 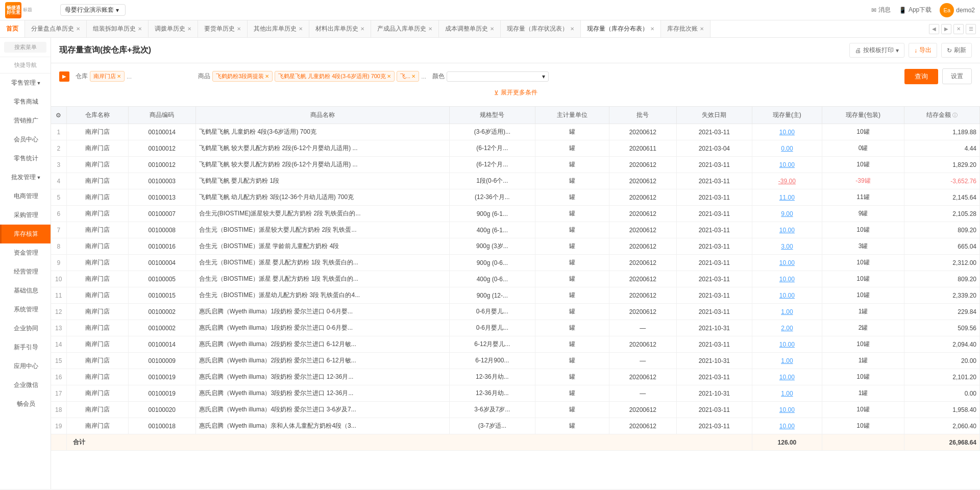 What do you see at coordinates (714, 149) in the screenshot?
I see `cell-expire: 2021-03-04` at bounding box center [714, 149].